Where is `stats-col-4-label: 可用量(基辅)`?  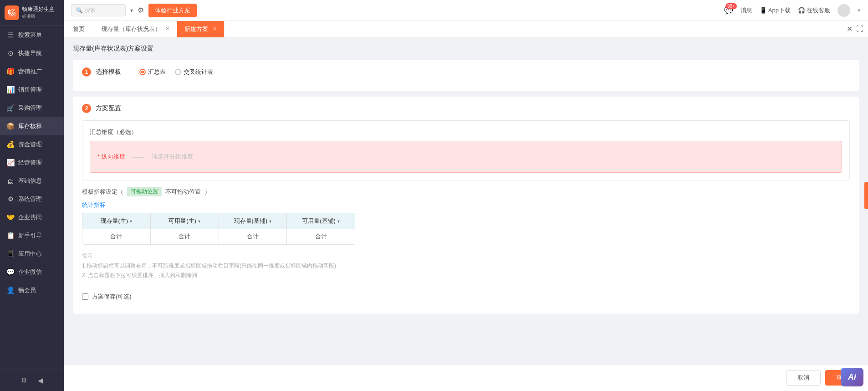
stats-col-4-label: 可用量(基辅) is located at coordinates (319, 221).